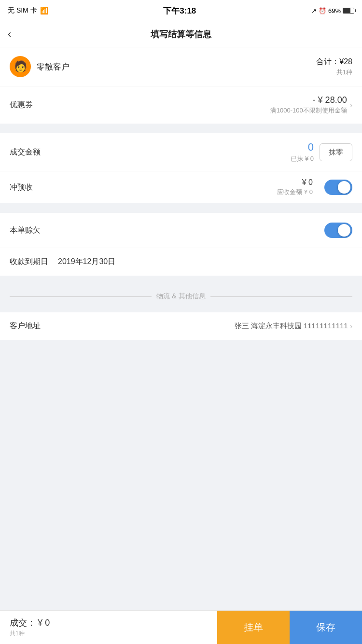 Image resolution: width=362 pixels, height=644 pixels. Describe the element at coordinates (40, 67) in the screenshot. I see `customer-left: 🧑 零散客户` at that location.